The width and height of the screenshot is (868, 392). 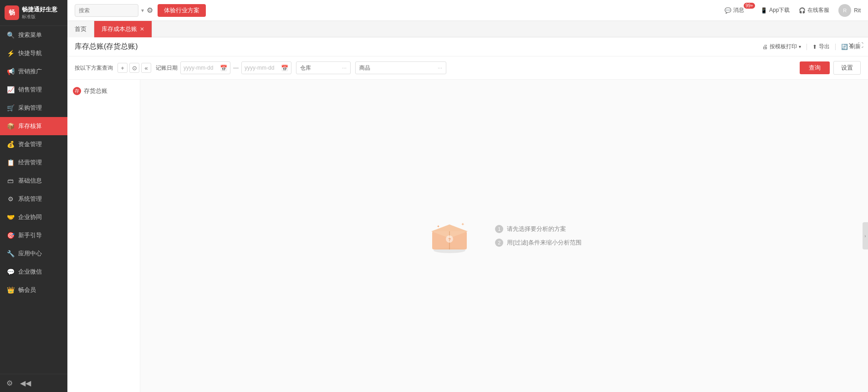 I want to click on filter-product-select: 商品 ···, so click(x=401, y=68).